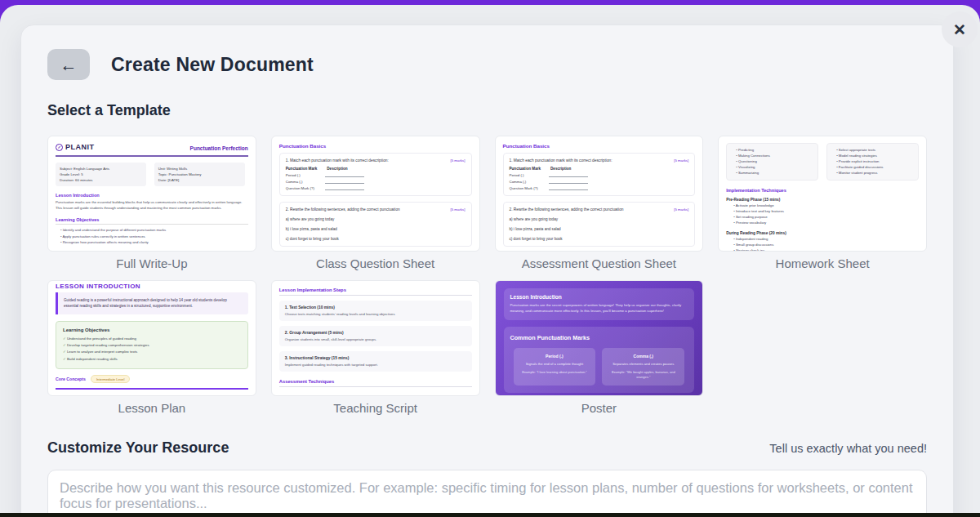 The height and width of the screenshot is (517, 980). Describe the element at coordinates (599, 145) in the screenshot. I see `preview-heading: Punctuation Basics` at that location.